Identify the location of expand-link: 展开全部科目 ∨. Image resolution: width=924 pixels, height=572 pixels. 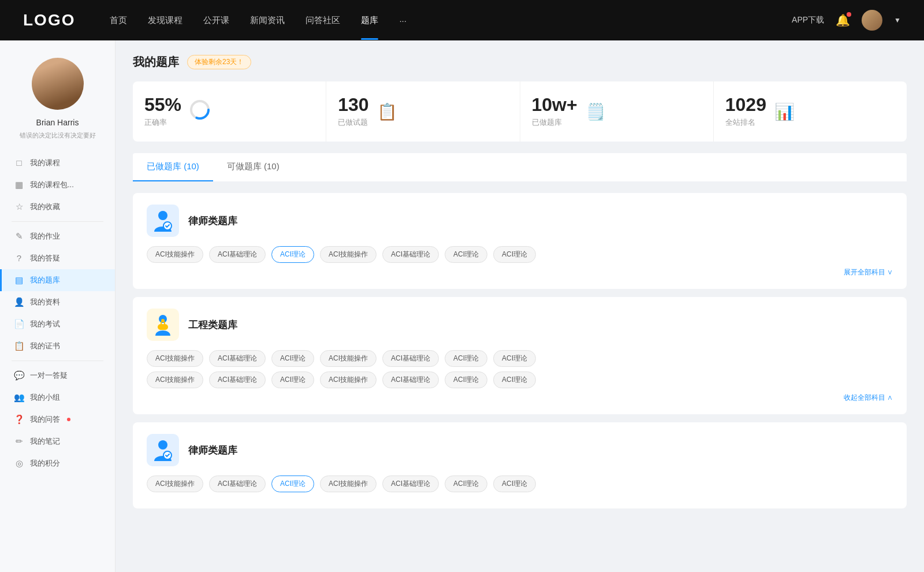
(520, 273).